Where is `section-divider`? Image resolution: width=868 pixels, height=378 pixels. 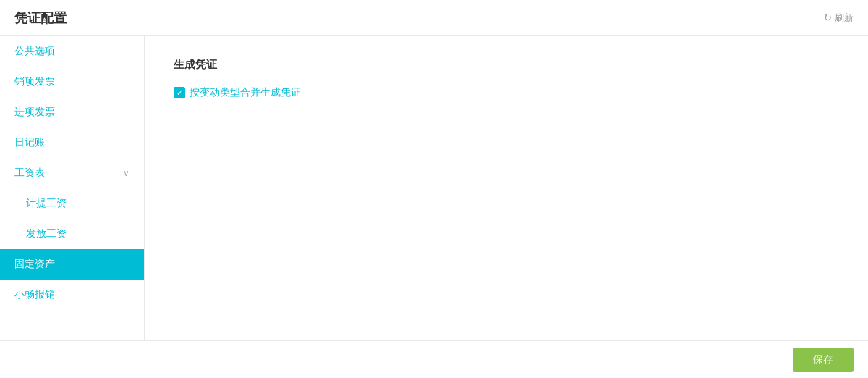 section-divider is located at coordinates (506, 114).